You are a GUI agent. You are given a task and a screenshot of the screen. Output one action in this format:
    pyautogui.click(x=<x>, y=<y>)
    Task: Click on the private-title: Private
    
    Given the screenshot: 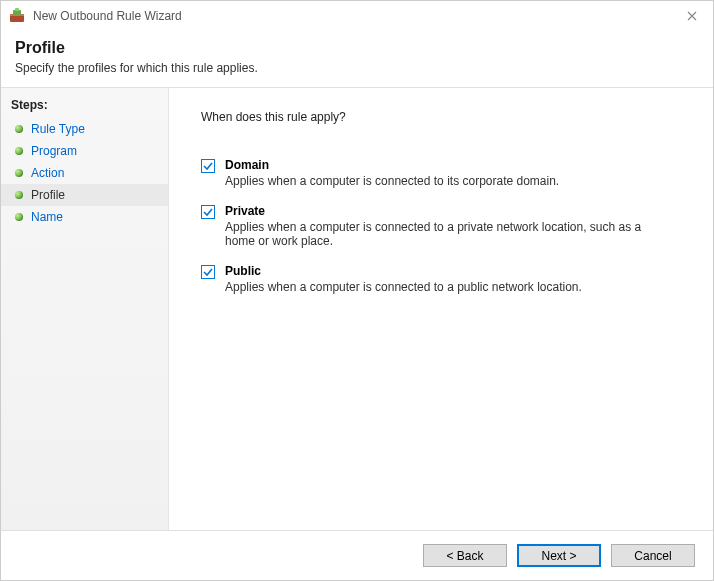 What is the action you would take?
    pyautogui.click(x=445, y=211)
    